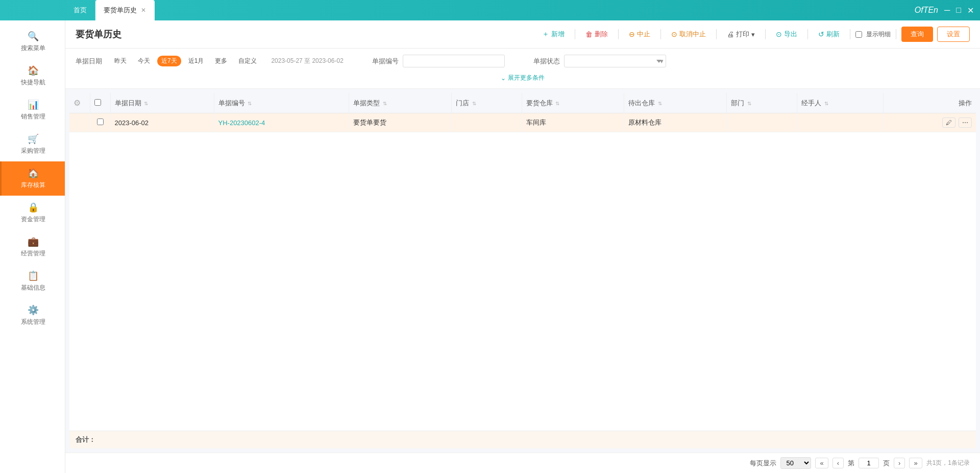 Image resolution: width=980 pixels, height=473 pixels. What do you see at coordinates (886, 463) in the screenshot?
I see `page-suffix: 页` at bounding box center [886, 463].